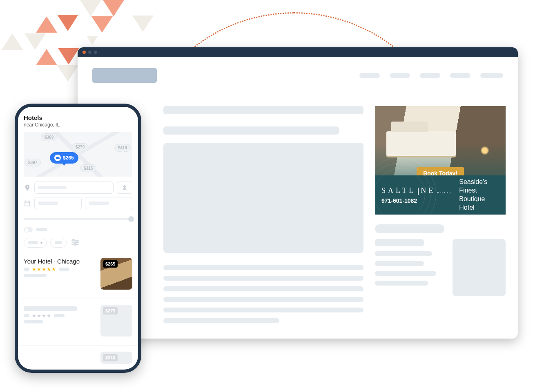  What do you see at coordinates (116, 358) in the screenshot?
I see `hotel-thumbnail: $310` at bounding box center [116, 358].